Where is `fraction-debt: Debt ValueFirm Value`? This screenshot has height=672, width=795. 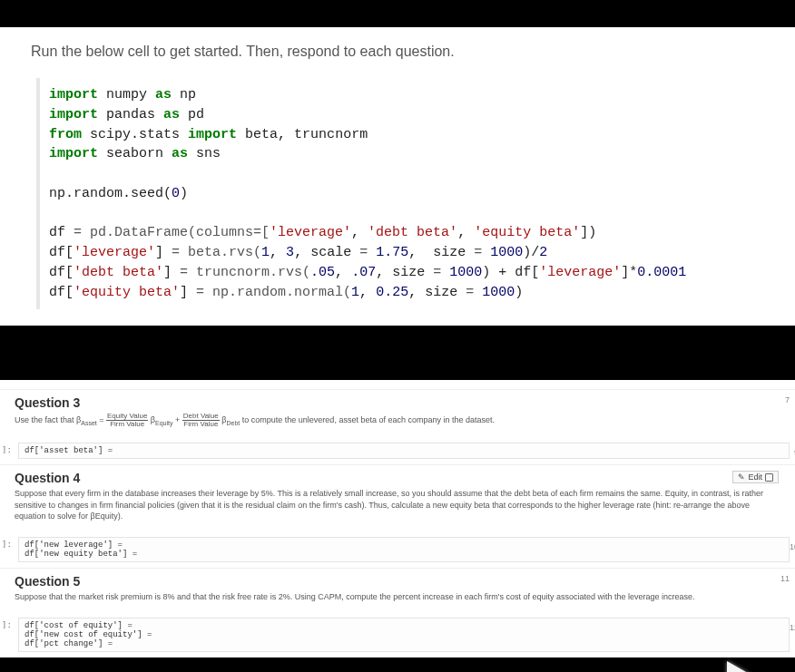 fraction-debt: Debt ValueFirm Value is located at coordinates (201, 421).